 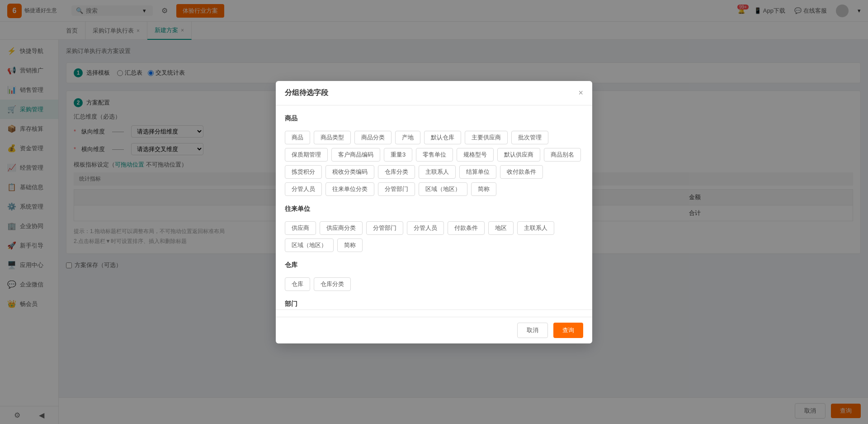 What do you see at coordinates (443, 189) in the screenshot?
I see `tag-region: 区域（地区）` at bounding box center [443, 189].